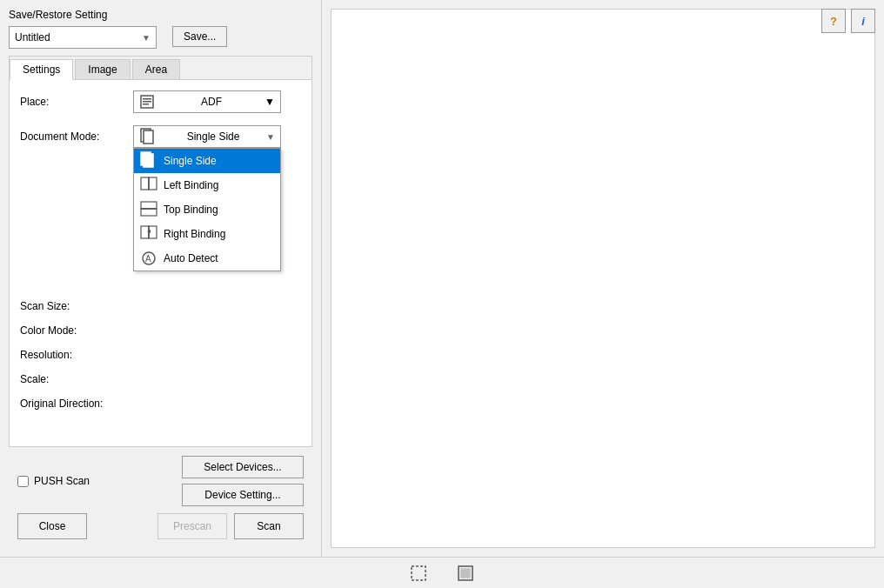 The height and width of the screenshot is (588, 884). What do you see at coordinates (23, 482) in the screenshot?
I see `push-scan-checkbox` at bounding box center [23, 482].